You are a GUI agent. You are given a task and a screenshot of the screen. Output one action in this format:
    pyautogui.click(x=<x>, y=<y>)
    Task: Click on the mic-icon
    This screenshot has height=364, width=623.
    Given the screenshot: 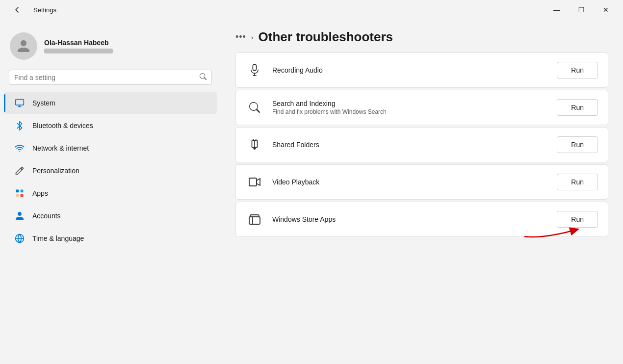 What is the action you would take?
    pyautogui.click(x=255, y=70)
    